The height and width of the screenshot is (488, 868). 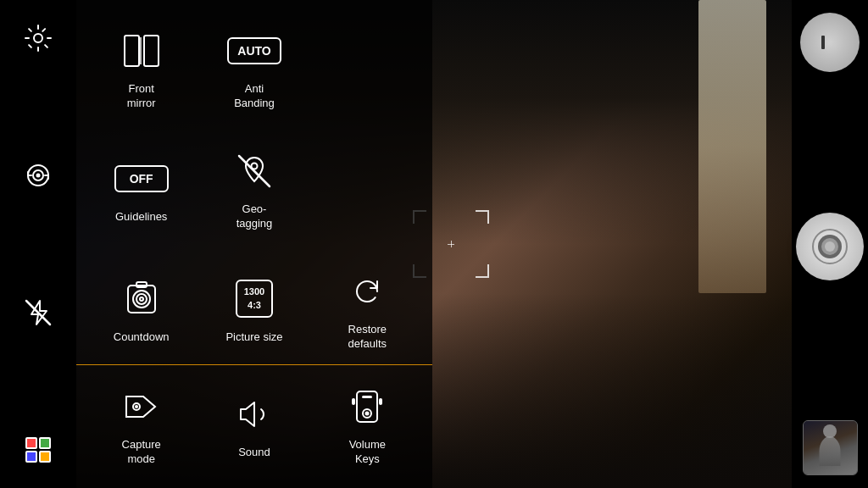 What do you see at coordinates (141, 424) in the screenshot?
I see `capture-mode-item: Capturemode` at bounding box center [141, 424].